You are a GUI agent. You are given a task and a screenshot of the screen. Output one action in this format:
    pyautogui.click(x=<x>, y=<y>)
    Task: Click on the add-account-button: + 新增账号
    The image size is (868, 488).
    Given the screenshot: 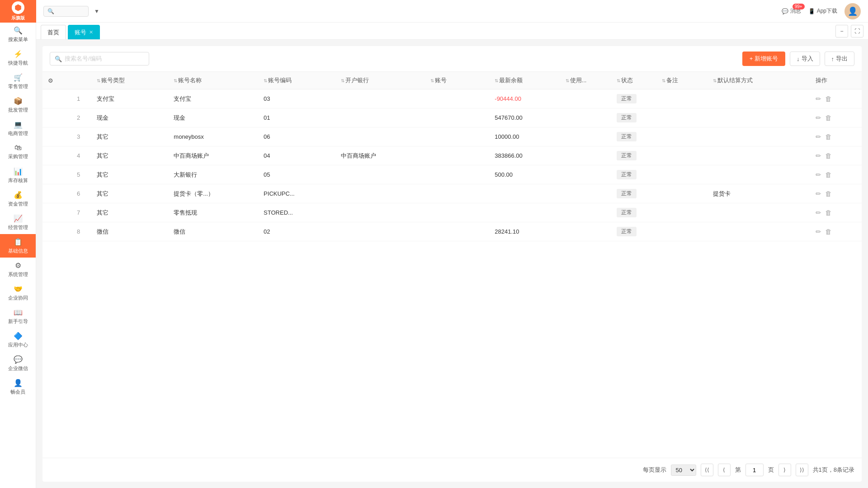 What is the action you would take?
    pyautogui.click(x=764, y=59)
    